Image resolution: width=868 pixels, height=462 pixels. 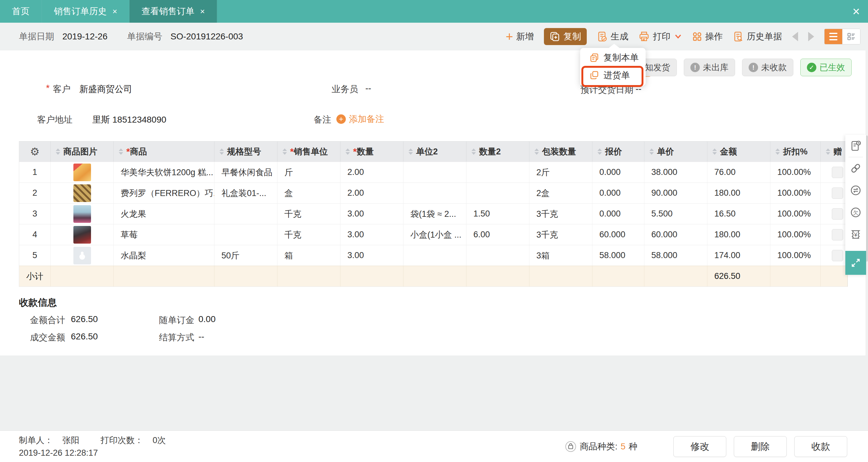 I want to click on column-header-quote: 报价, so click(x=618, y=152).